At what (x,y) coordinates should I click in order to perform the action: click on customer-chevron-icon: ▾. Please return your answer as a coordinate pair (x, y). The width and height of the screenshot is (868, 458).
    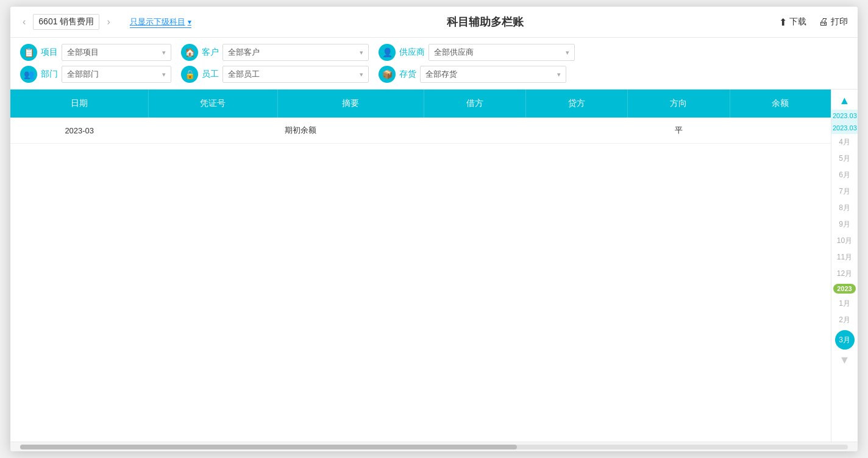
    Looking at the image, I should click on (361, 52).